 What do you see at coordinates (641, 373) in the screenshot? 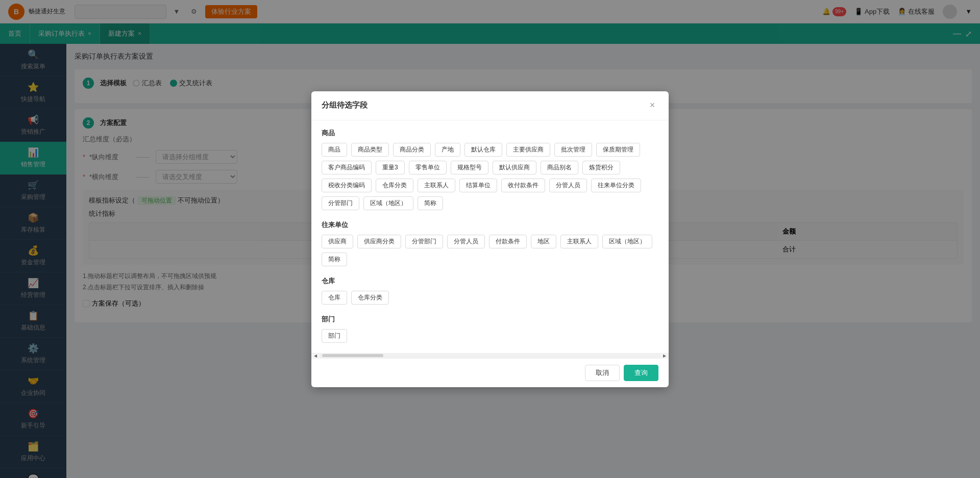
I see `modal-confirm-button: 查询` at bounding box center [641, 373].